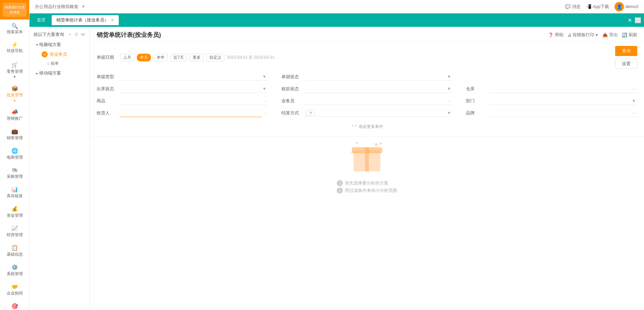 Image resolution: width=644 pixels, height=310 pixels. What do you see at coordinates (15, 228) in the screenshot?
I see `operations-icon: 📈` at bounding box center [15, 228].